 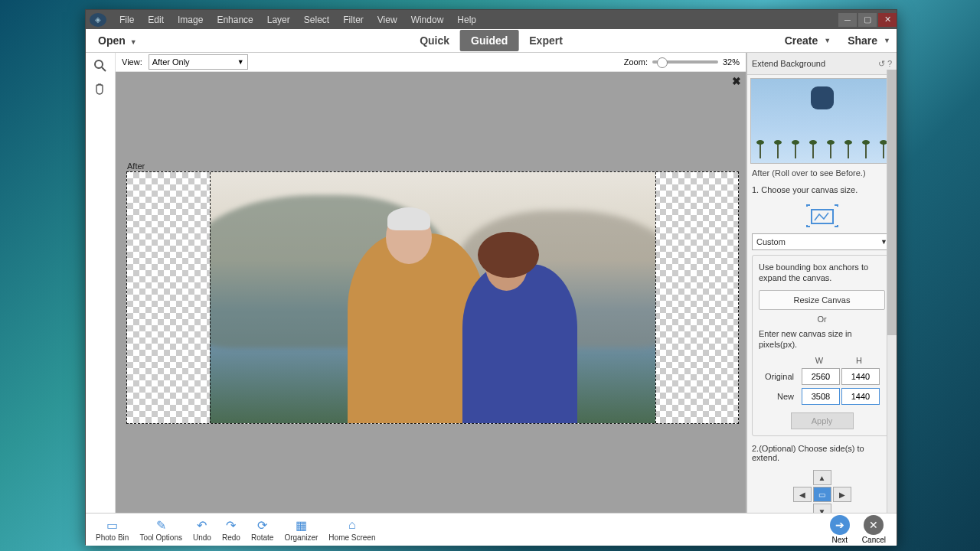 What do you see at coordinates (352, 525) in the screenshot?
I see `home-icon: ⌂` at bounding box center [352, 525].